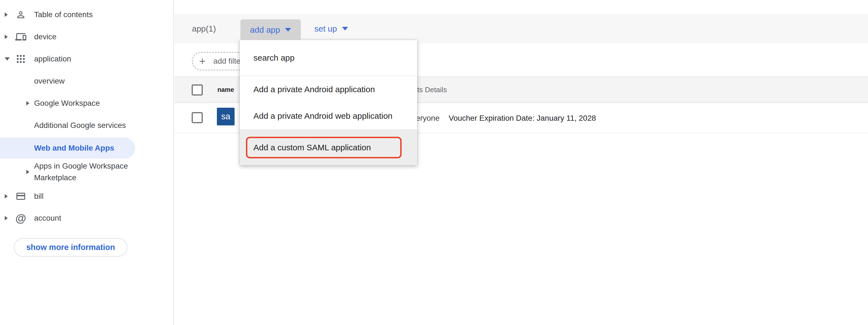 This screenshot has height=325, width=868. What do you see at coordinates (87, 196) in the screenshot?
I see `sidebar-item-bill: bill` at bounding box center [87, 196].